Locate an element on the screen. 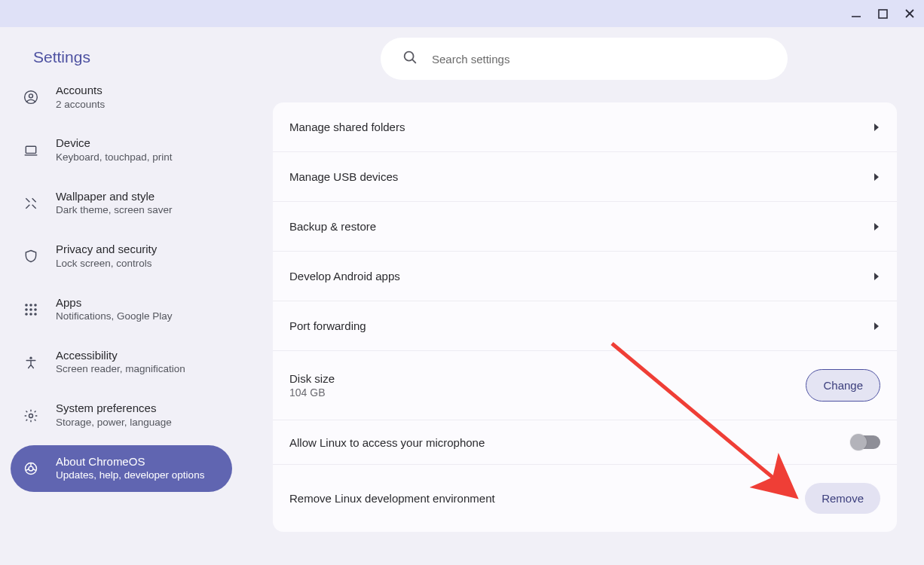 The height and width of the screenshot is (565, 924). gear-icon is located at coordinates (31, 416).